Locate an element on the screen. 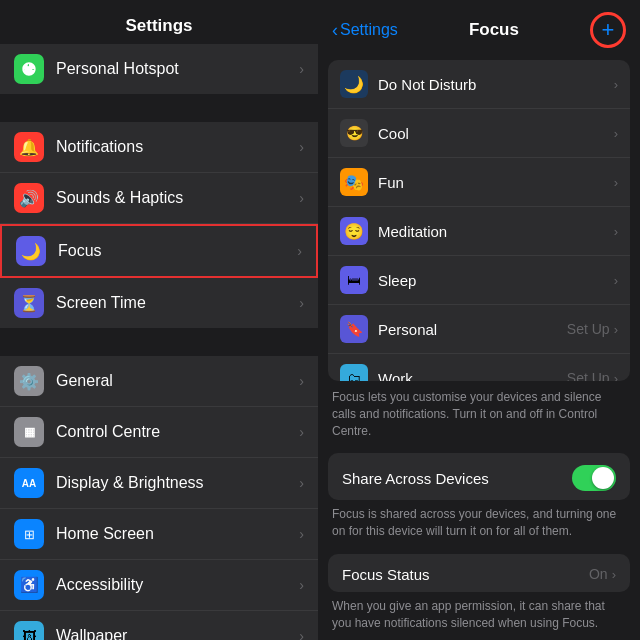  settings-item-wallpaper: 🖼 Wallpaper › is located at coordinates (159, 626).